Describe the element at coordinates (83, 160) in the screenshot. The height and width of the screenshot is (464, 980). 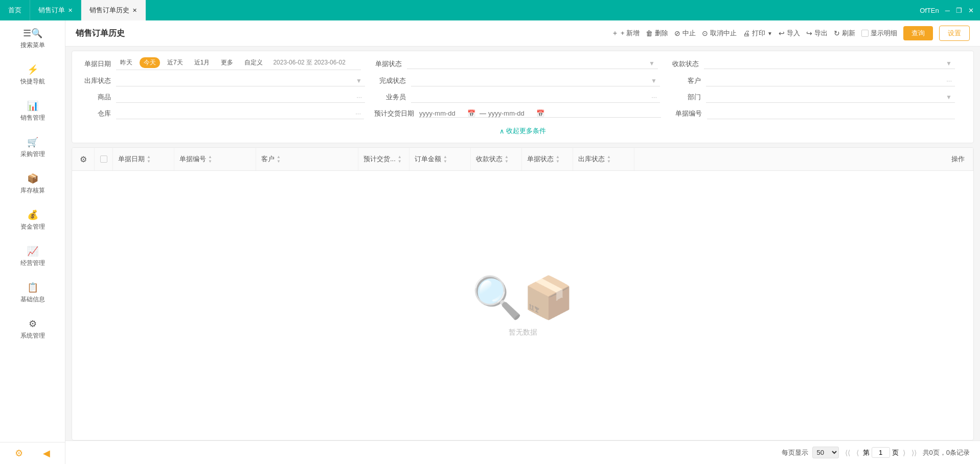
I see `table-gear-icon: ⚙` at that location.